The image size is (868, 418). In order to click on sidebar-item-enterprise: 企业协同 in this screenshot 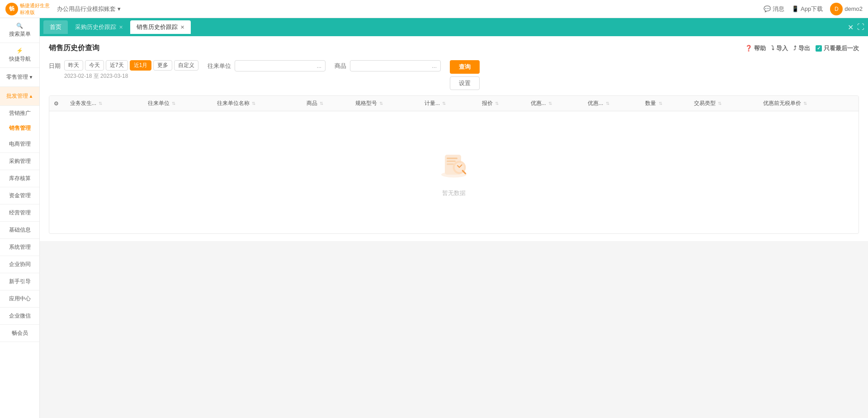, I will do `click(20, 265)`.